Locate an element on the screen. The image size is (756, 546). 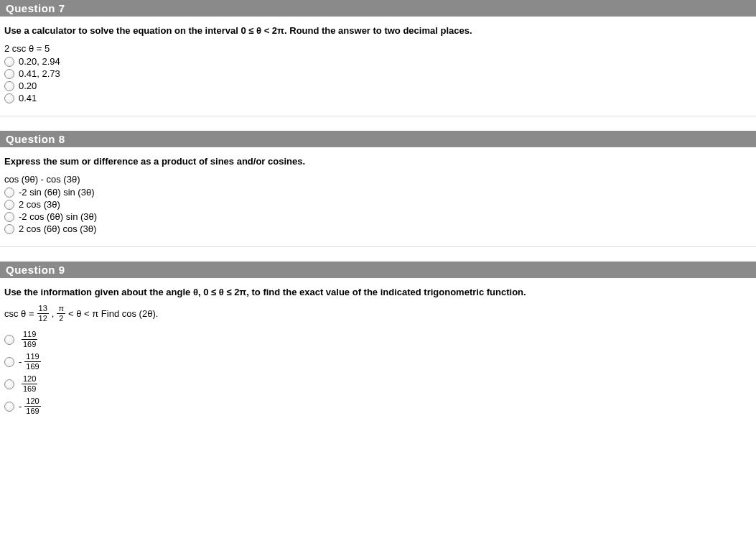
option-label: 2 cos (3θ) is located at coordinates (39, 204).